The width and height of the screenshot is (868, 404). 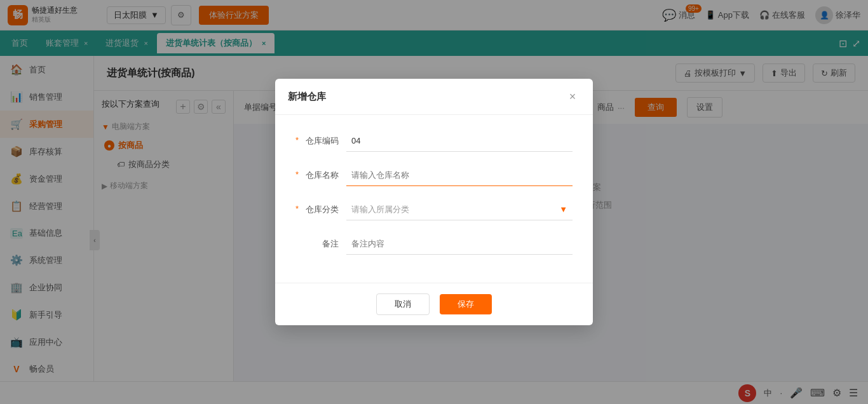 What do you see at coordinates (321, 175) in the screenshot?
I see `warehouse-name-label: 仓库名称` at bounding box center [321, 175].